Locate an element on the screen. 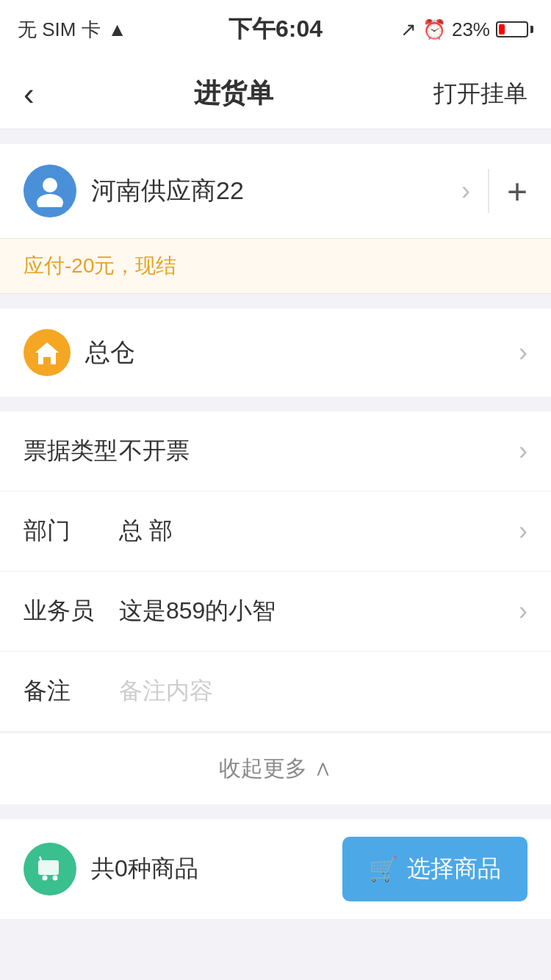 This screenshot has height=980, width=551. supplier-avatar is located at coordinates (50, 191).